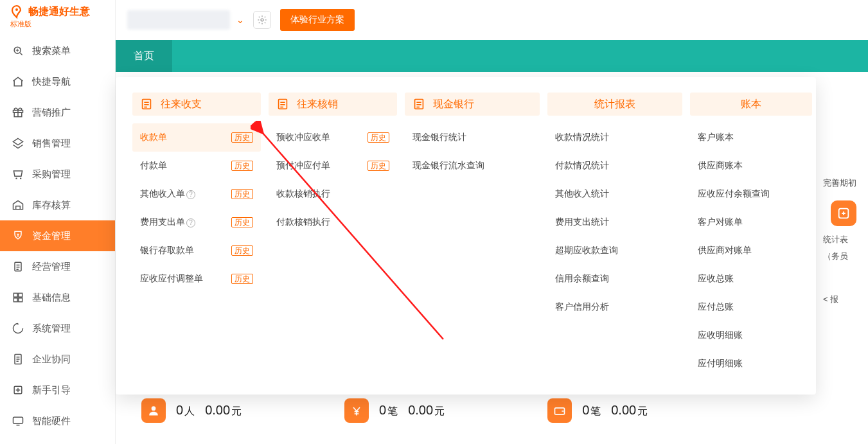 The width and height of the screenshot is (868, 444). What do you see at coordinates (58, 51) in the screenshot?
I see `nav-item-search: 搜索菜单` at bounding box center [58, 51].